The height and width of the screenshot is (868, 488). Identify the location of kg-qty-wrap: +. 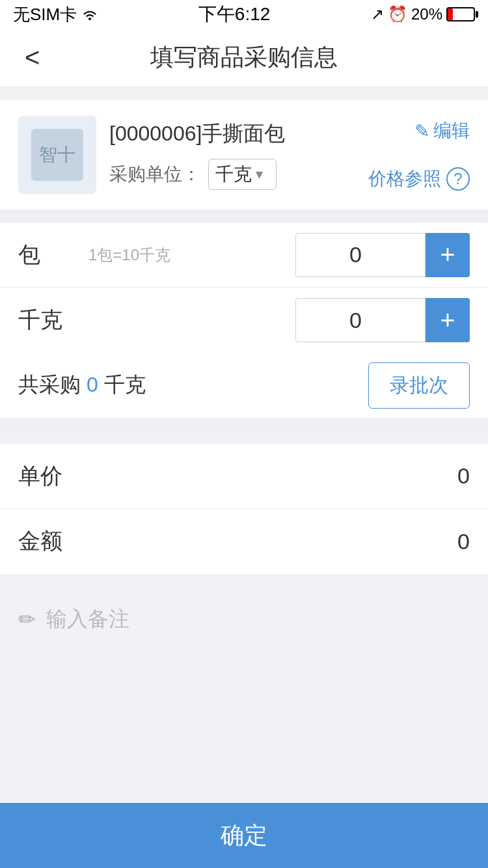
(383, 320).